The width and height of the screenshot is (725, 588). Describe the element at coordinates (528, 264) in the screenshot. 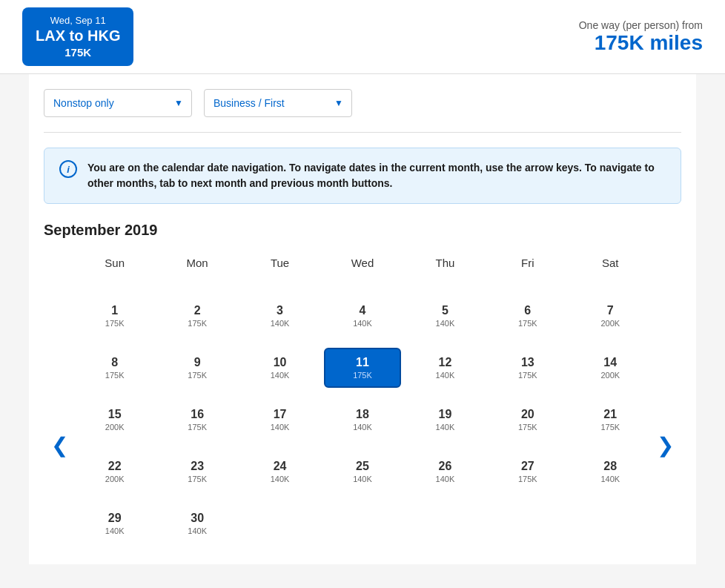

I see `calendar-day-header: Fri` at that location.